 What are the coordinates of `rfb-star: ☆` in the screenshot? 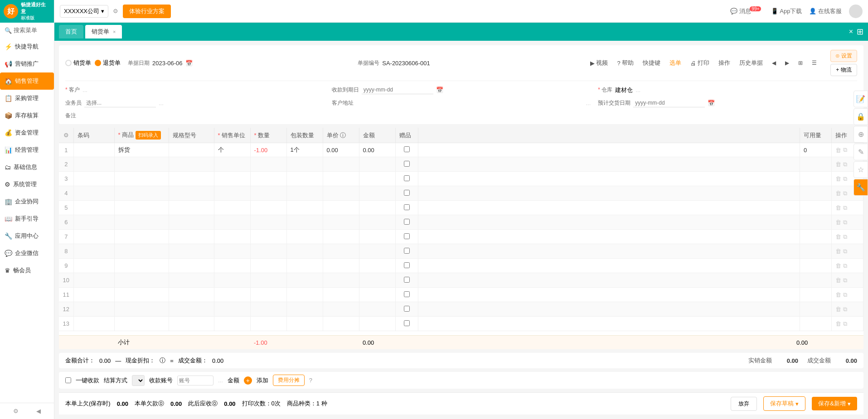 It's located at (861, 169).